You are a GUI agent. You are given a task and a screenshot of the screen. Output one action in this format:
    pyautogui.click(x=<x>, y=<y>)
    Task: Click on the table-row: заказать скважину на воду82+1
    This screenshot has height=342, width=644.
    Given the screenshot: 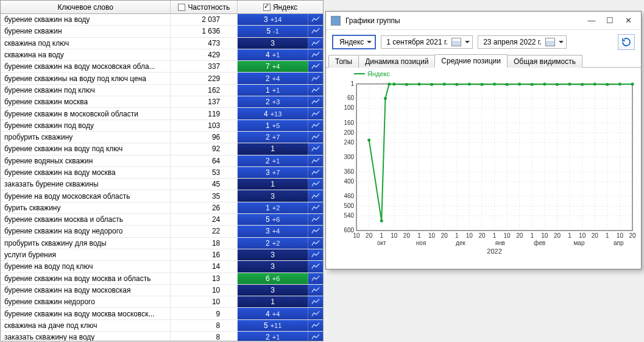 What is the action you would take?
    pyautogui.click(x=162, y=337)
    